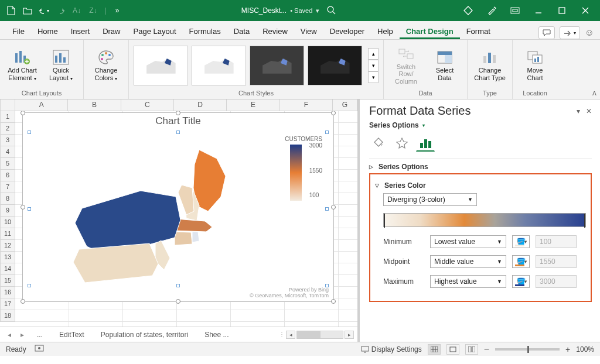 This screenshot has height=364, width=600. Describe the element at coordinates (373, 66) in the screenshot. I see `styles-scroll-down: ▾` at that location.